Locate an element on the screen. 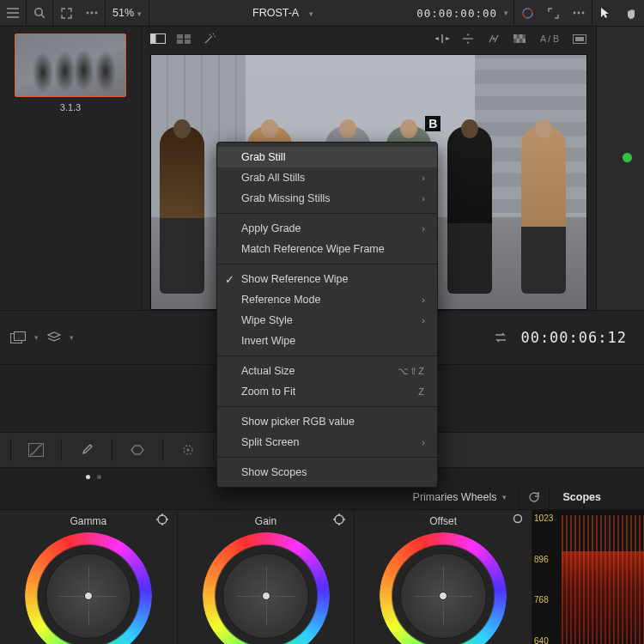  menu-item-match-reference-wipe-frame: Match Reference Wipe Frame is located at coordinates (327, 249).